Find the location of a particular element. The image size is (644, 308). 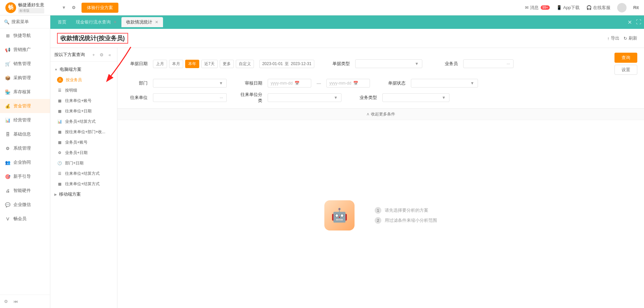

tab-bar: 首页 现金银行流水查询 ✕ 收款情况统计 ✕ ✕ ⛶ is located at coordinates (347, 22).